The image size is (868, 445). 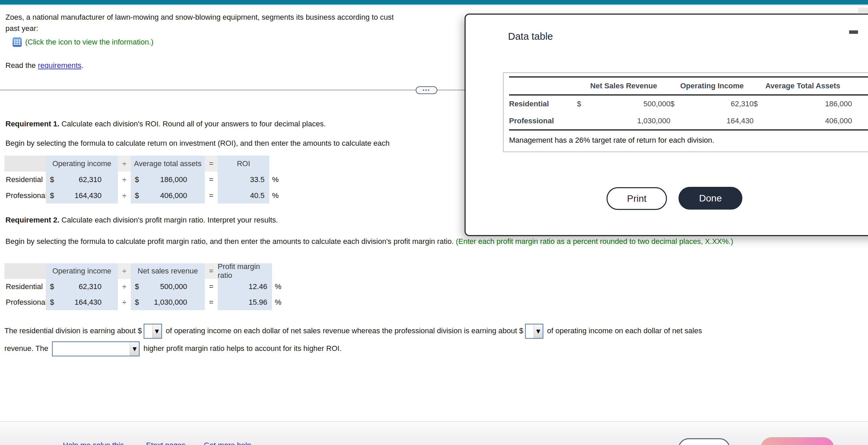 I want to click on value: 62,310, so click(x=98, y=180).